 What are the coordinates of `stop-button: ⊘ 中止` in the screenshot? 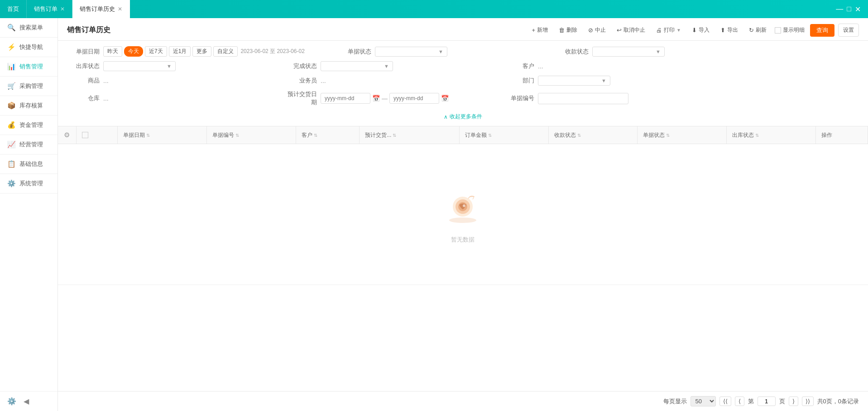 It's located at (597, 30).